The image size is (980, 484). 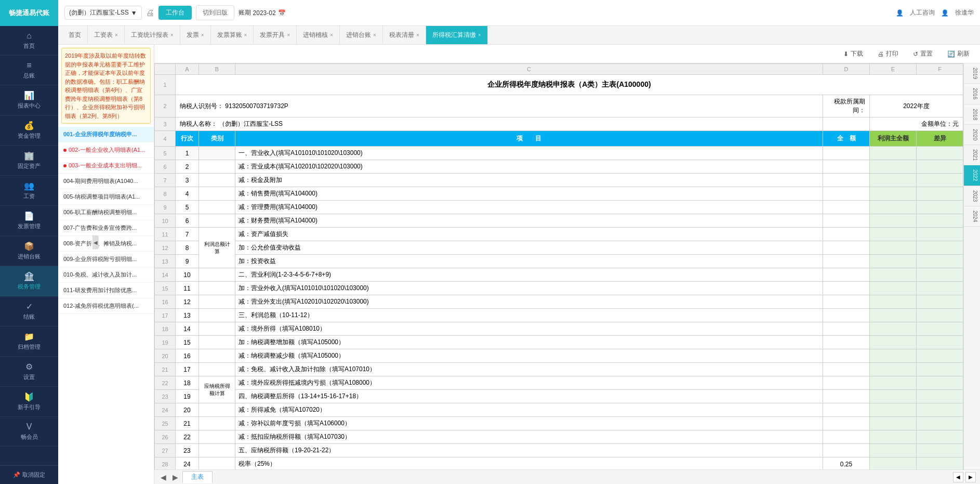 What do you see at coordinates (972, 74) in the screenshot?
I see `year-nav-2019: 2019` at bounding box center [972, 74].